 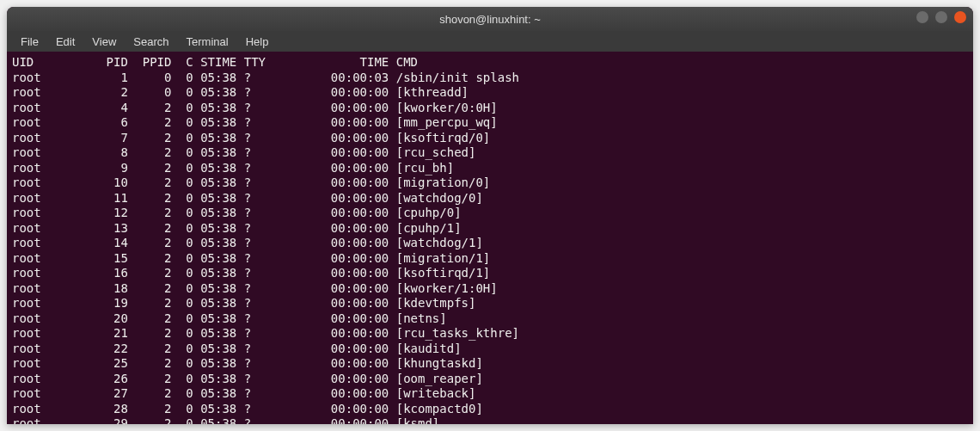 What do you see at coordinates (922, 17) in the screenshot?
I see `minimize-icon` at bounding box center [922, 17].